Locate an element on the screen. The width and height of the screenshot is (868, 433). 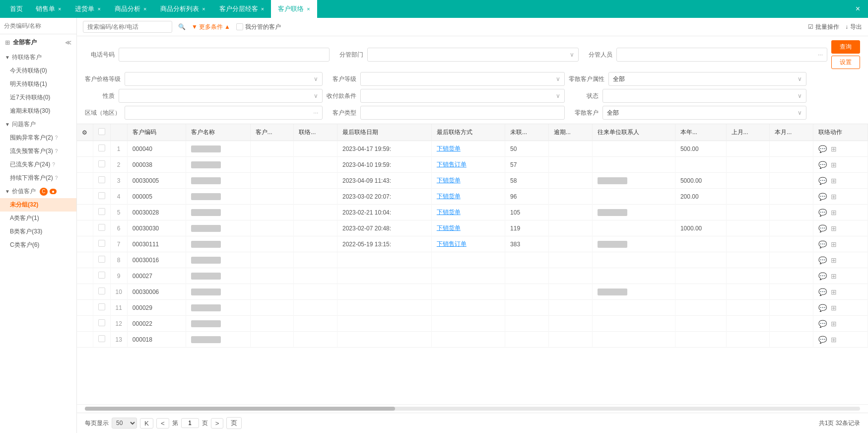
pending-group-header: ▼ 待联络客户 is located at coordinates (38, 58).